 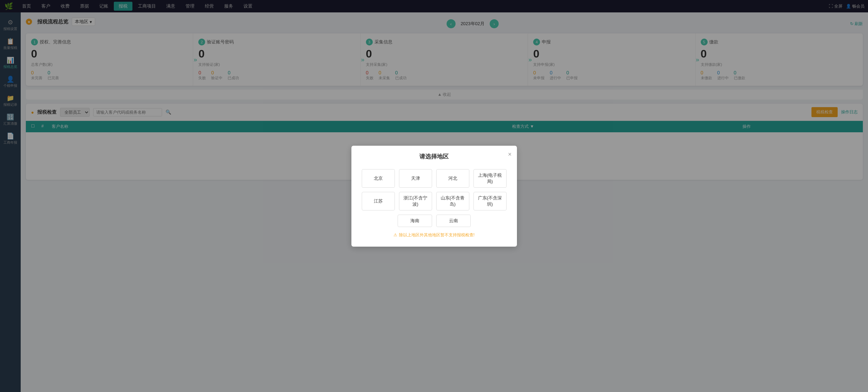 I want to click on modal-body: 北京 天津 河北 上海(电子税局) 江苏 浙江(不含宁波) 山东(不含青岛) 广…, so click(x=434, y=205).